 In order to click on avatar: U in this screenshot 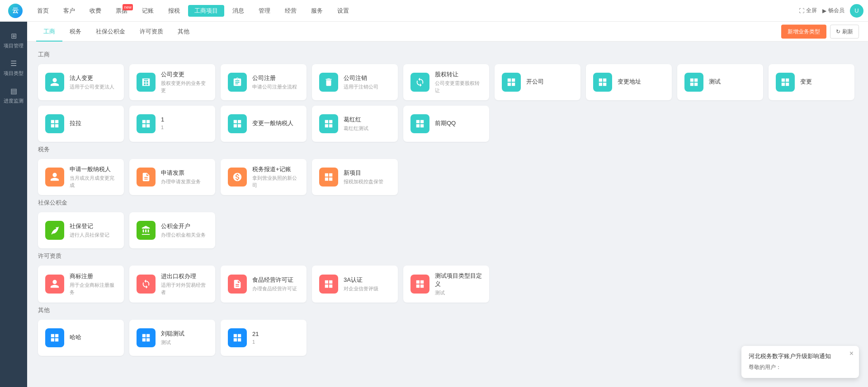, I will do `click(857, 11)`.